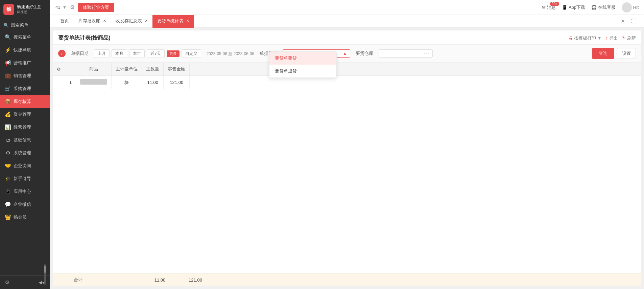 The width and height of the screenshot is (644, 289). Describe the element at coordinates (25, 234) in the screenshot. I see `sidebar-scroll` at that location.